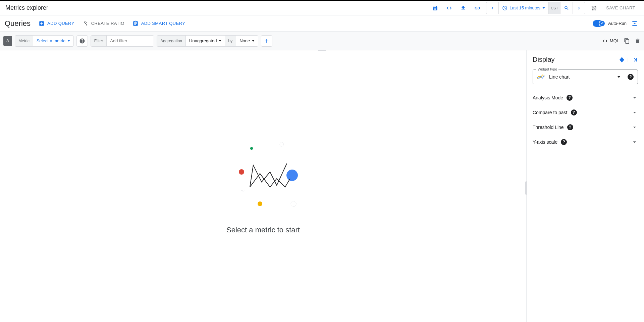 The image size is (644, 322). I want to click on query-id-badge: A, so click(8, 41).